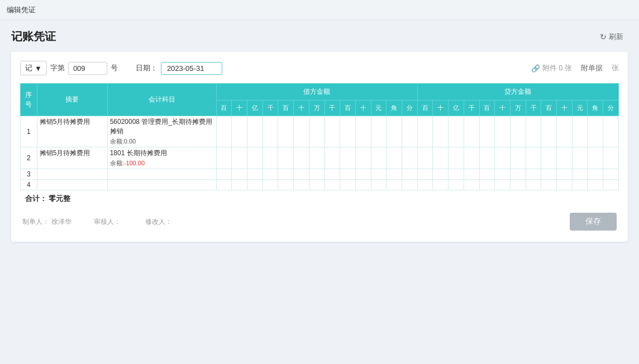 The height and width of the screenshot is (364, 639). What do you see at coordinates (162, 159) in the screenshot?
I see `row-account-1: 1801 长期待摊费用余额:-100.00` at bounding box center [162, 159].